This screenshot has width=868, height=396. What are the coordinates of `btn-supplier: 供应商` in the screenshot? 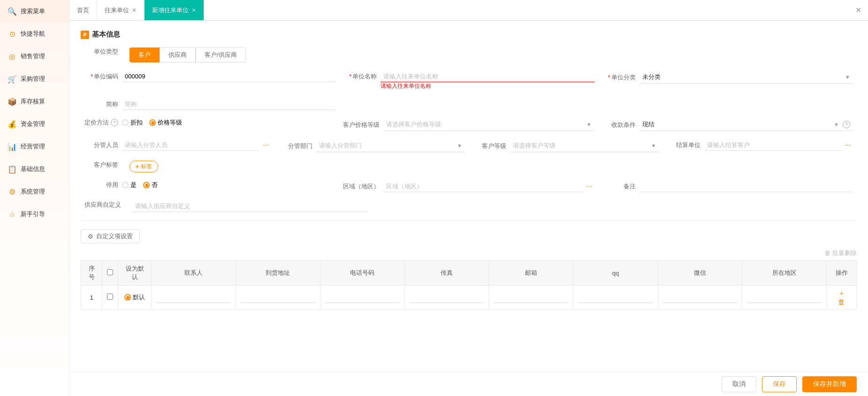 It's located at (177, 55).